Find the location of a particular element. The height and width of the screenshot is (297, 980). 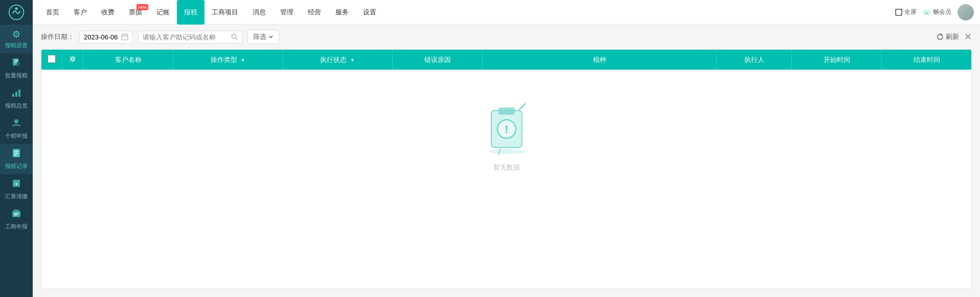

search-icon is located at coordinates (234, 37).